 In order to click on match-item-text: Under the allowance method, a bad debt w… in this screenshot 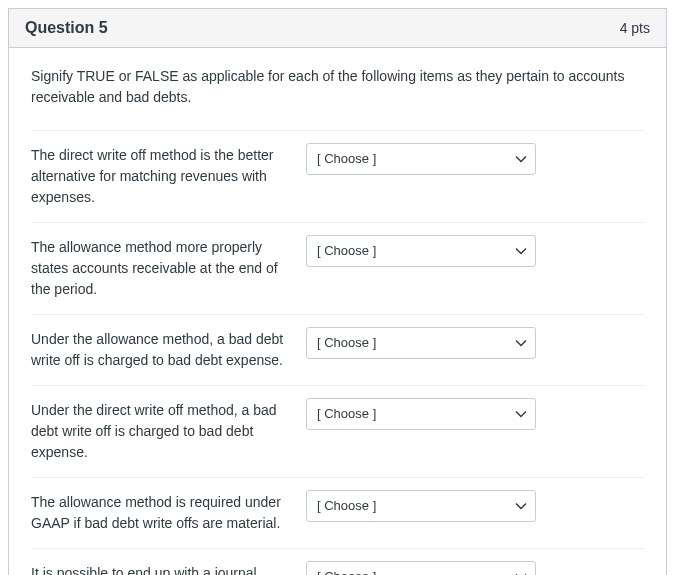, I will do `click(158, 349)`.